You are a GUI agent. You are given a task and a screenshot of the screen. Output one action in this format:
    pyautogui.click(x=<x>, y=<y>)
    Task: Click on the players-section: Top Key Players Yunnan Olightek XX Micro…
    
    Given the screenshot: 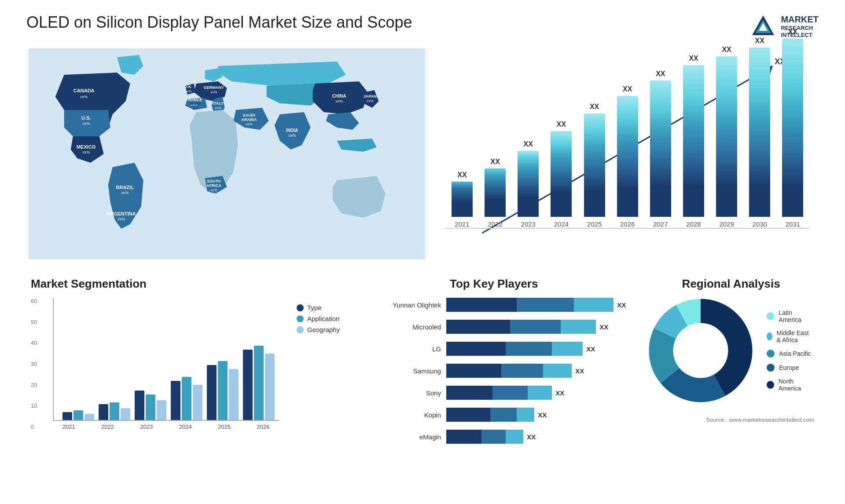 What is the action you would take?
    pyautogui.click(x=494, y=365)
    